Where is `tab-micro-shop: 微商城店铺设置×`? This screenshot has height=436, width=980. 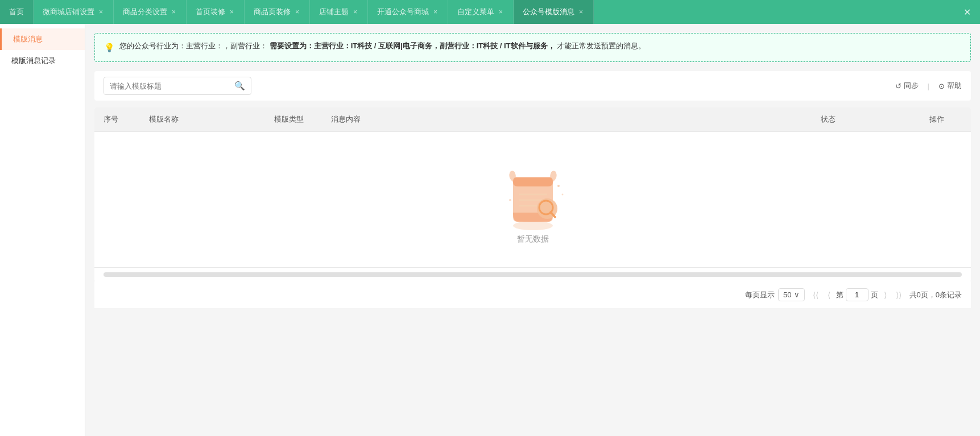
tab-micro-shop: 微商城店铺设置× is located at coordinates (74, 12).